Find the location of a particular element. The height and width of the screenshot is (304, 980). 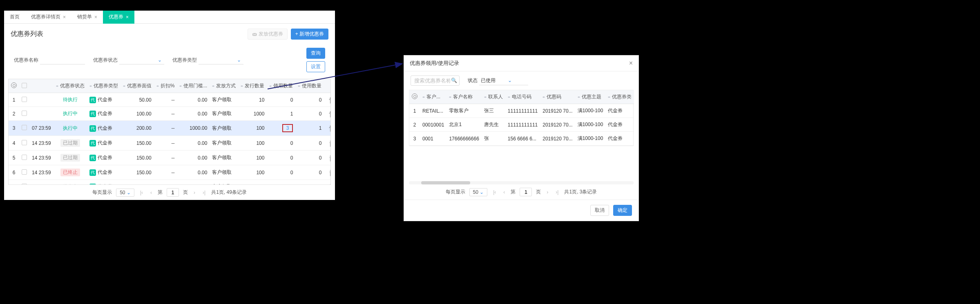

col-method: 发放方式 is located at coordinates (224, 86).